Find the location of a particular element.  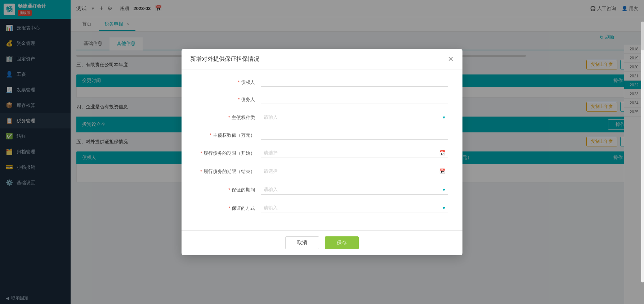

chevron-down-icon: ▾ is located at coordinates (444, 117).